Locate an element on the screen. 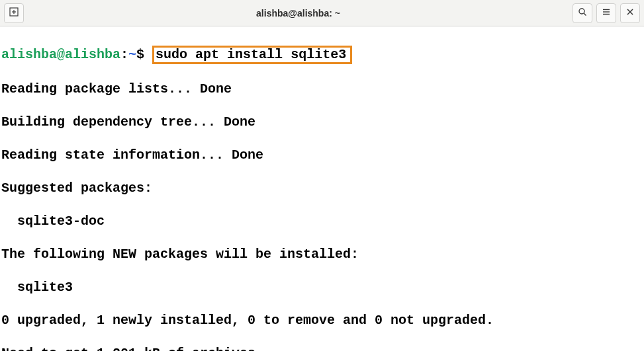  output-line: 0 upgraded, 1 newly installed, 0 to remo… is located at coordinates (322, 320).